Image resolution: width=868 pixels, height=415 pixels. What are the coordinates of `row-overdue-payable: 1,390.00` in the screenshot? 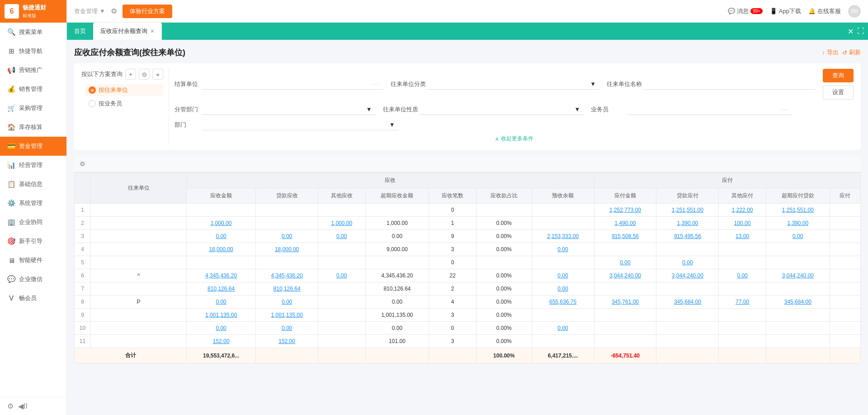 It's located at (797, 224).